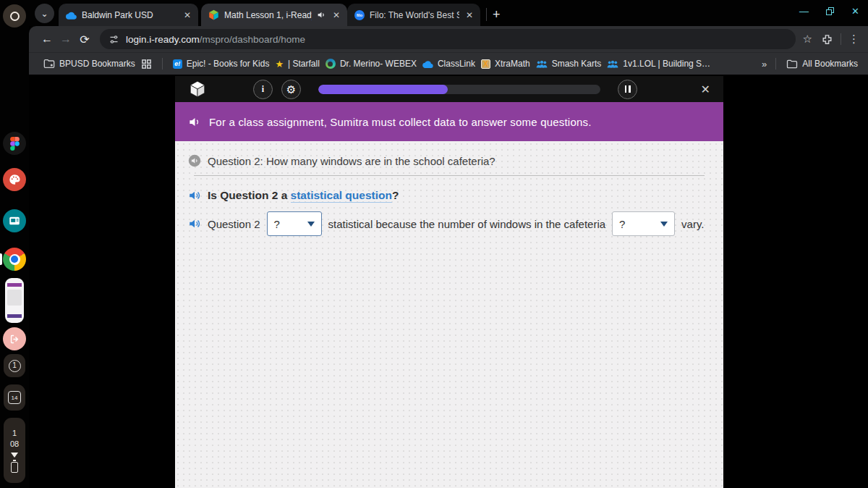 This screenshot has height=488, width=868. What do you see at coordinates (496, 14) in the screenshot?
I see `new-tab-button: +` at bounding box center [496, 14].